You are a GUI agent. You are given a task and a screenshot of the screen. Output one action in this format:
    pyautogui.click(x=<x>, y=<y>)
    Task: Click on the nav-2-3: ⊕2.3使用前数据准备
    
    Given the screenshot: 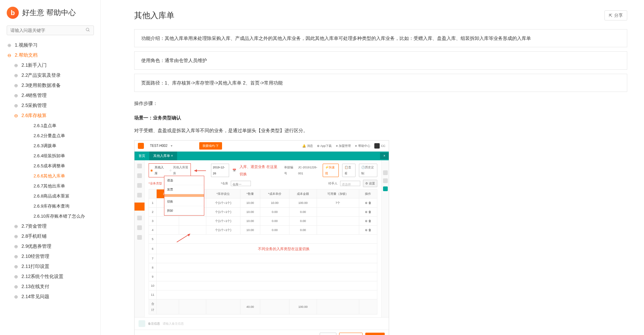 What is the action you would take?
    pyautogui.click(x=55, y=86)
    